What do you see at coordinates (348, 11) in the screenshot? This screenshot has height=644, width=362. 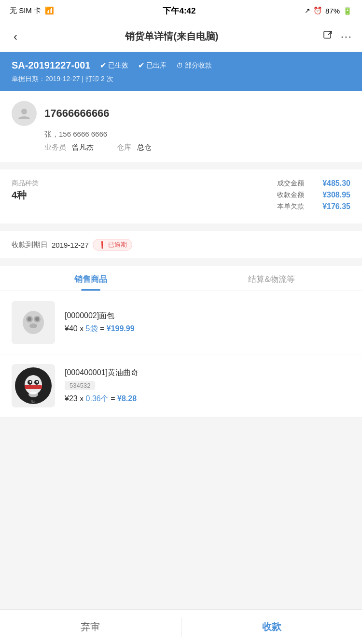 I see `battery-icon: 🔋` at bounding box center [348, 11].